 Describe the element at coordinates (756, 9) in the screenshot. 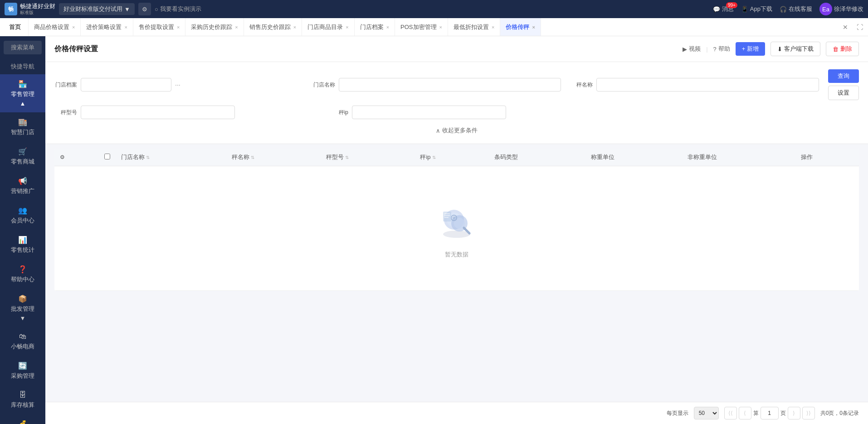

I see `app-download-button: 📱 App下载` at that location.